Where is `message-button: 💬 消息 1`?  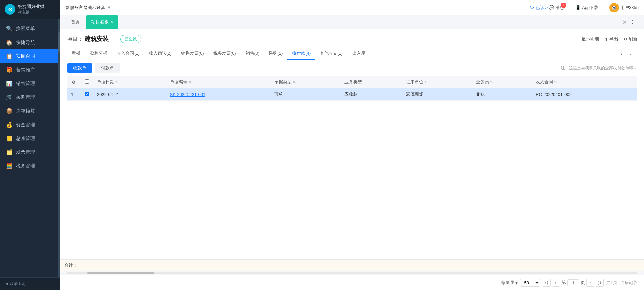
message-button: 💬 消息 1 is located at coordinates (556, 8).